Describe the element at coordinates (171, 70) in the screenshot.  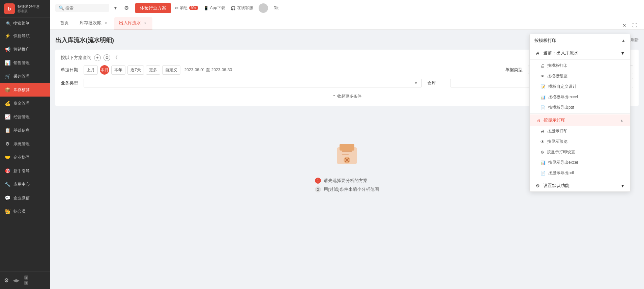
I see `date-btn-custom: 自定义` at that location.